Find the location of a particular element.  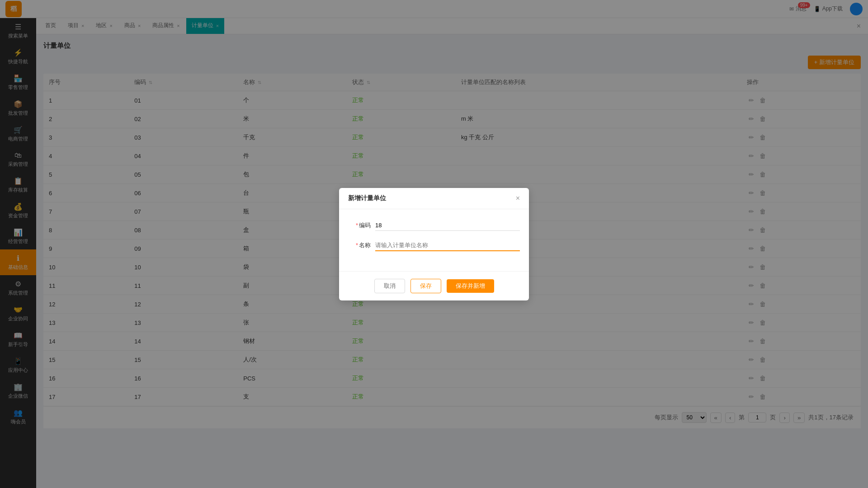

modal-body: *编码 *名称 is located at coordinates (434, 240).